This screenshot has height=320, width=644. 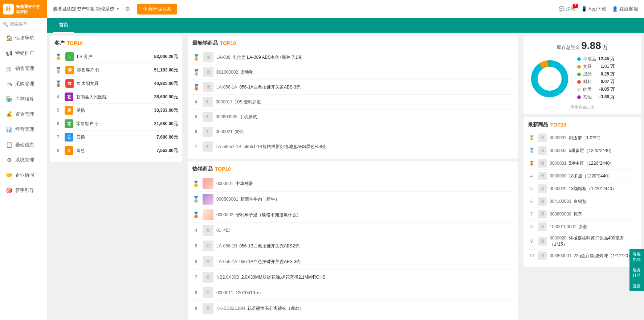 I want to click on sidebar-item-basic: 📋基础信息, so click(x=23, y=145).